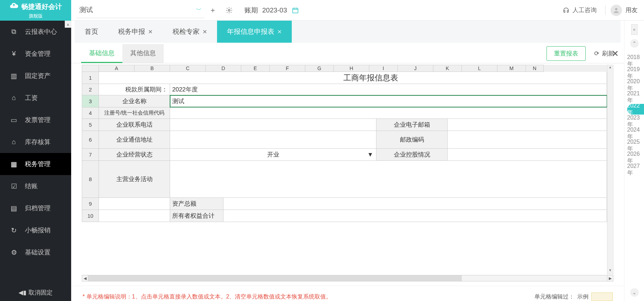 The image size is (644, 301). What do you see at coordinates (36, 54) in the screenshot?
I see `sidebar-item-funds: ¥资金管理` at bounding box center [36, 54].